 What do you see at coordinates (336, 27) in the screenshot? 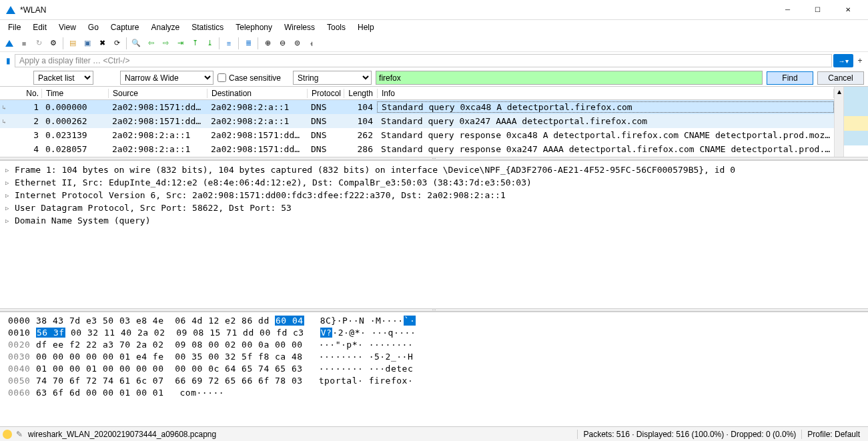
I see `menu-tools: Tools` at bounding box center [336, 27].